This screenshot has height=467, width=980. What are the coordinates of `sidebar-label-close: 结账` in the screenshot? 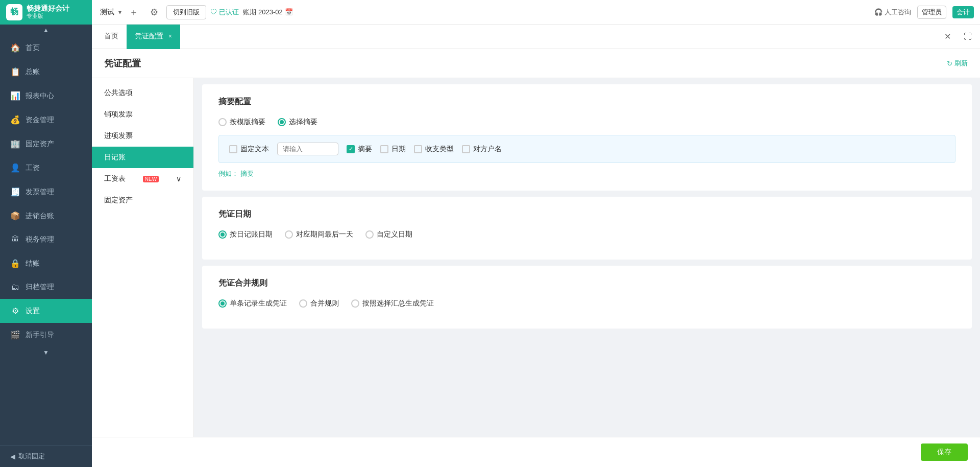 It's located at (33, 264).